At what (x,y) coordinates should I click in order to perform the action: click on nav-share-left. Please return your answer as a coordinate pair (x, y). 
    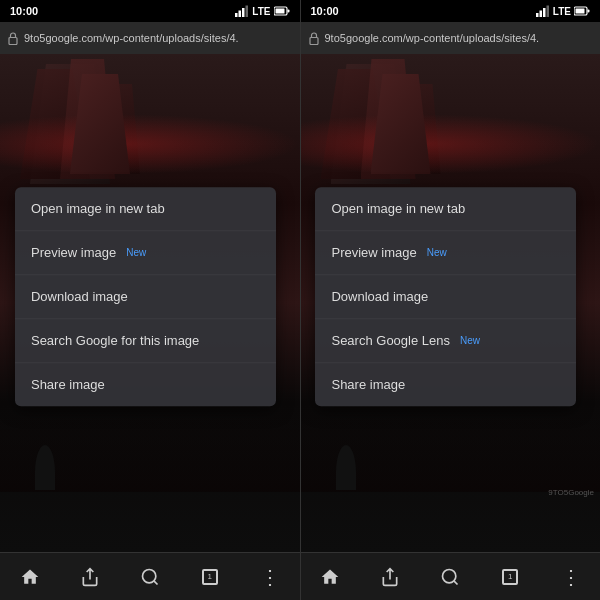
    Looking at the image, I should click on (90, 577).